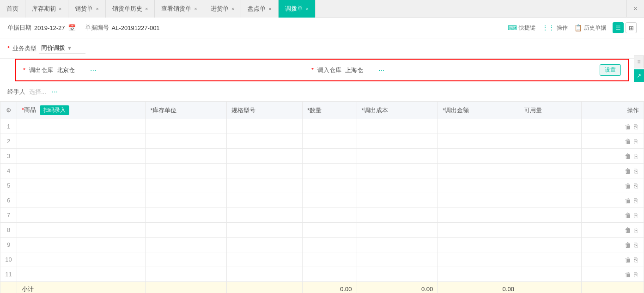 This screenshot has height=293, width=644. I want to click on list-view-button: ☰, so click(618, 28).